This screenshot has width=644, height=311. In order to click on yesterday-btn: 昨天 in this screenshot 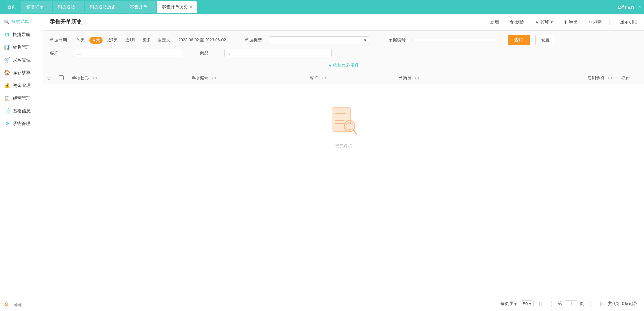, I will do `click(81, 40)`.